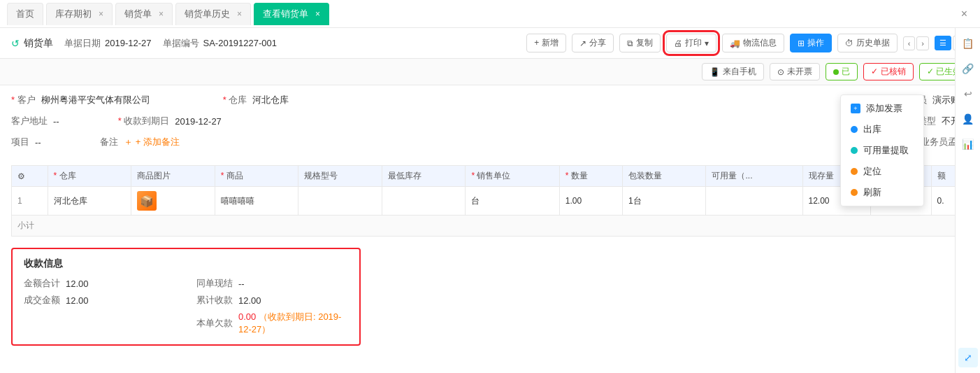 The height and width of the screenshot is (373, 980). I want to click on print-dropdown-arrow: ▾, so click(707, 43).